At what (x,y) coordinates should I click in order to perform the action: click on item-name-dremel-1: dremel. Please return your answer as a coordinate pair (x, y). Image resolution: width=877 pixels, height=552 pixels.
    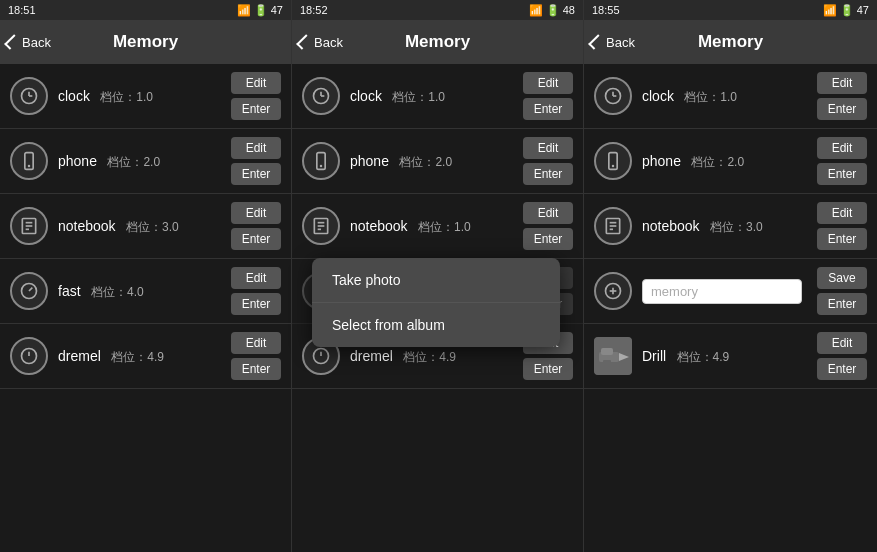
    Looking at the image, I should click on (80, 356).